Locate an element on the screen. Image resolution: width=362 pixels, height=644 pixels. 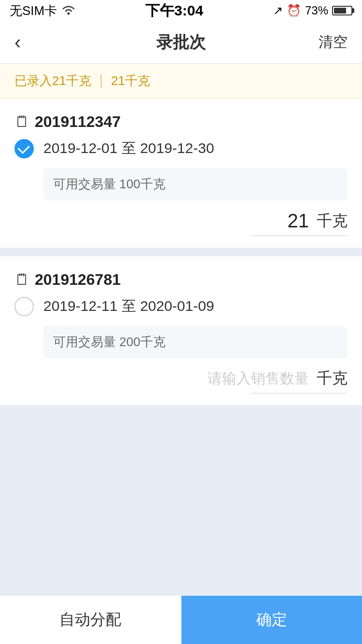
clear-button: 清空 is located at coordinates (333, 42).